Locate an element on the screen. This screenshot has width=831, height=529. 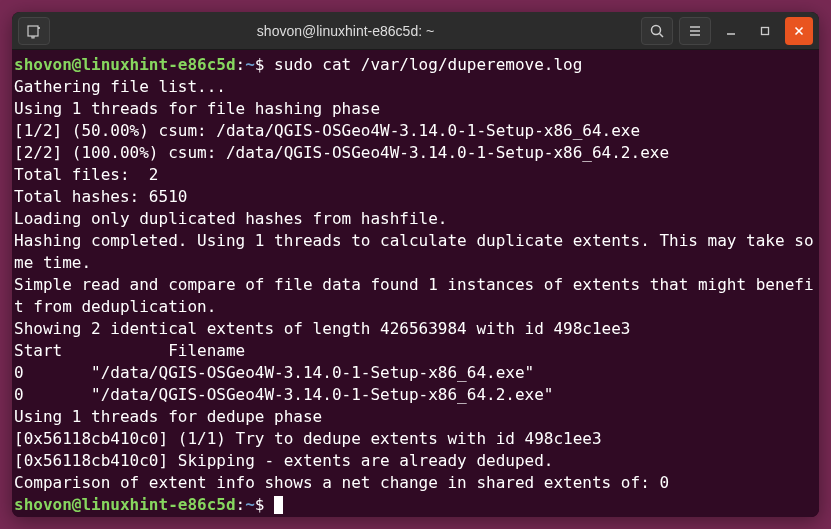
new-tab-button is located at coordinates (34, 31).